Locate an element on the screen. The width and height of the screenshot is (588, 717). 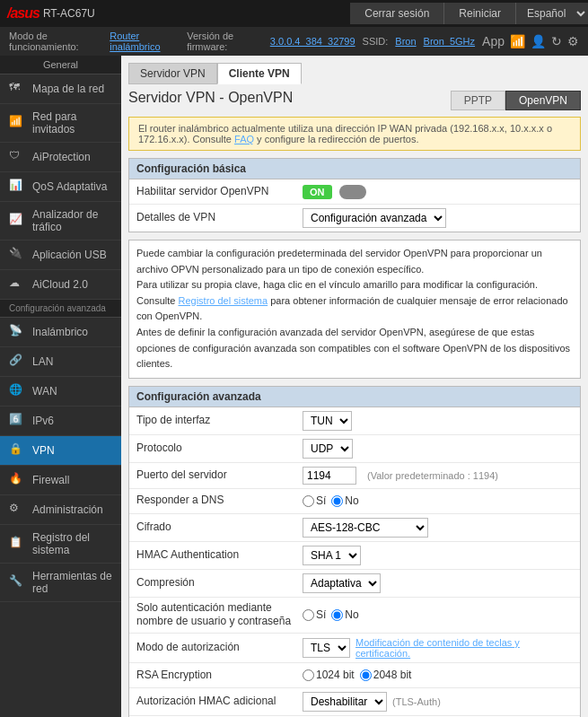
port-row: Puerto del servidor (Valor predeterminad… is located at coordinates (355, 476).